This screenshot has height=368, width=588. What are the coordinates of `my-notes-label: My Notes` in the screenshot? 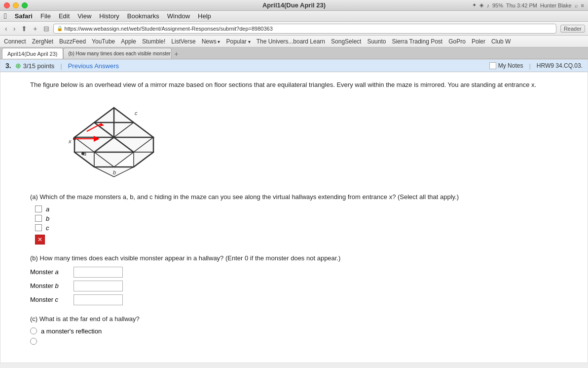 It's located at (511, 66).